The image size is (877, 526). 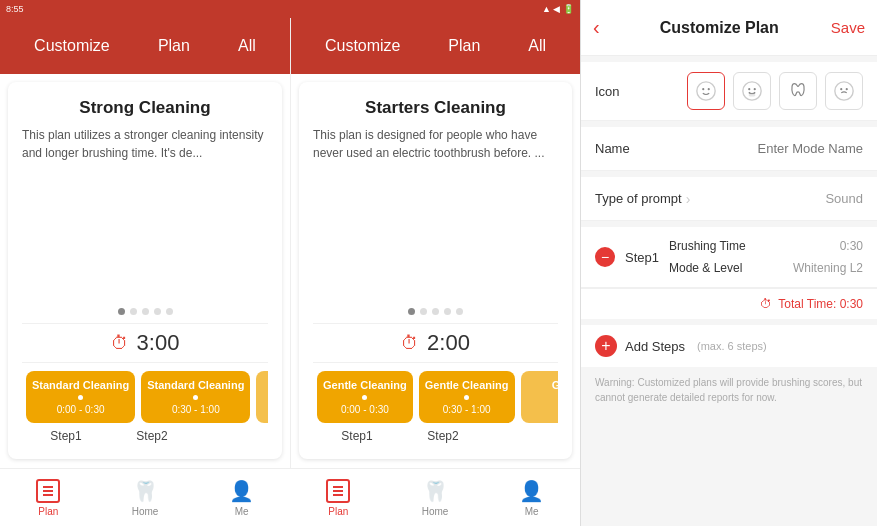 What do you see at coordinates (555, 385) in the screenshot?
I see `s-step3-name: G...` at bounding box center [555, 385].